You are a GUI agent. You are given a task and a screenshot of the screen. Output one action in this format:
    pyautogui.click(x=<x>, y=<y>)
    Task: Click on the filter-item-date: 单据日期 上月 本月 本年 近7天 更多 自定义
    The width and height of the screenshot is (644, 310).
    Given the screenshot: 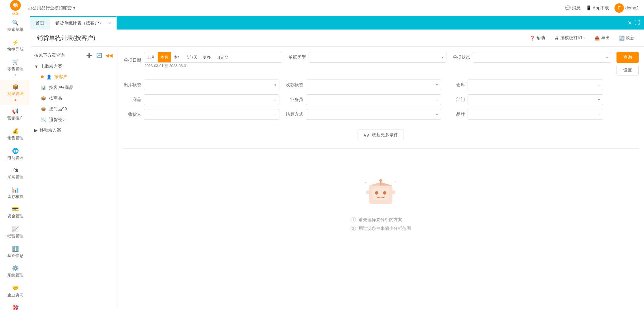 What is the action you would take?
    pyautogui.click(x=203, y=60)
    